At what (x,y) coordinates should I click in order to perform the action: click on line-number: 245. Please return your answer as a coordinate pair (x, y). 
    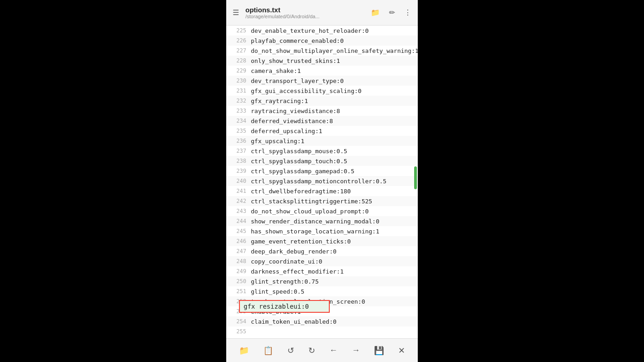
    Looking at the image, I should click on (238, 231).